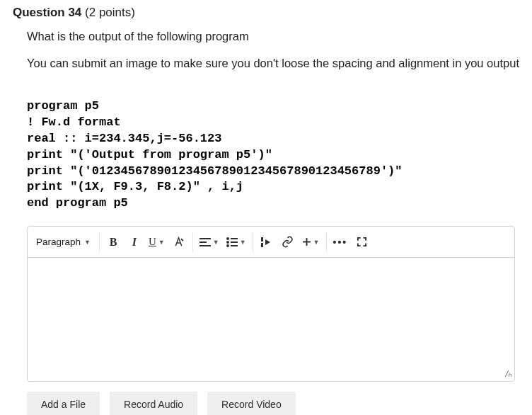 This screenshot has width=532, height=415. I want to click on code-line: print "(1X, F9.3, F8.2)" , i,j, so click(135, 187).